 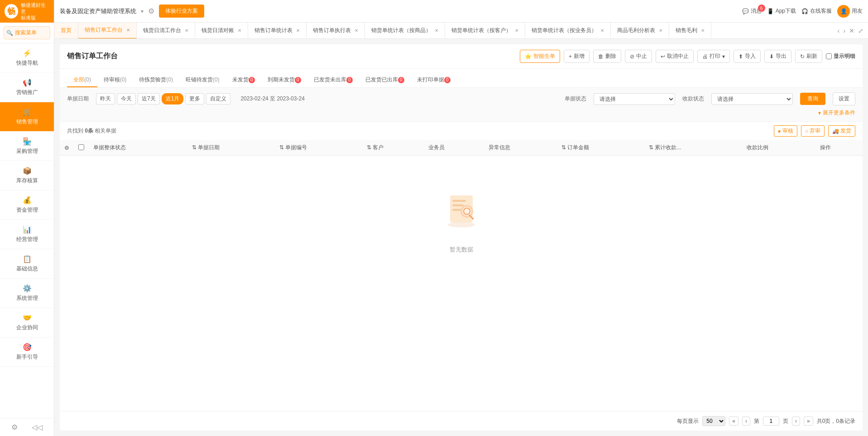 I want to click on date-btn-today: 今天, so click(x=126, y=99).